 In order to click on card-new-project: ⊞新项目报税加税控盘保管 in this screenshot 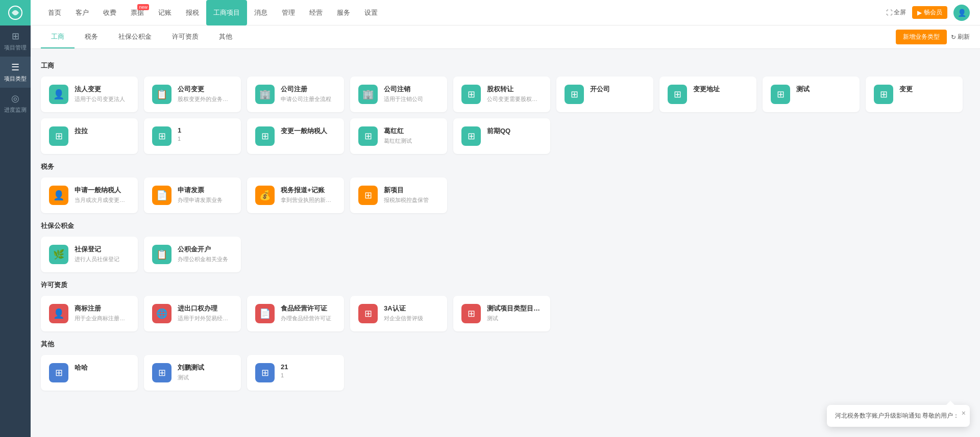, I will do `click(399, 195)`.